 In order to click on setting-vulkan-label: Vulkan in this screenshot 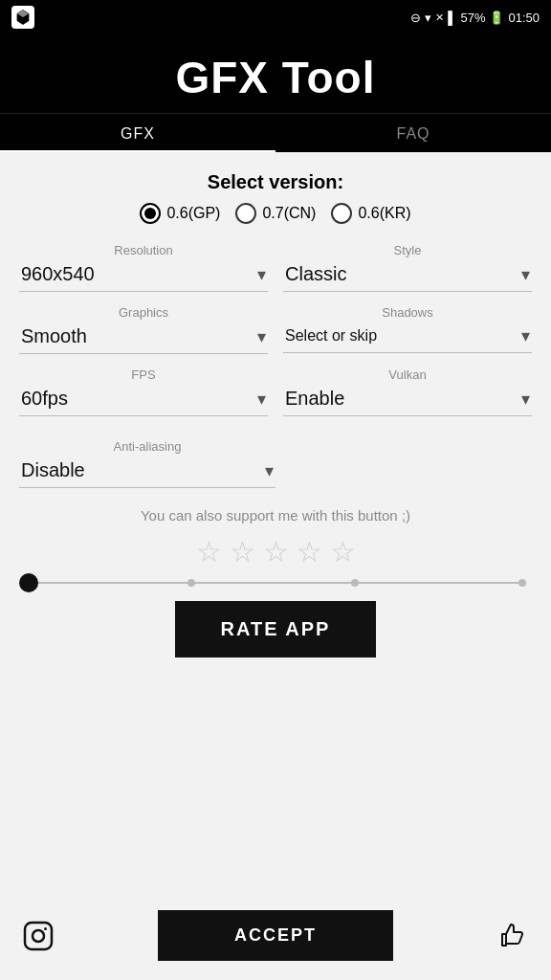, I will do `click(408, 375)`.